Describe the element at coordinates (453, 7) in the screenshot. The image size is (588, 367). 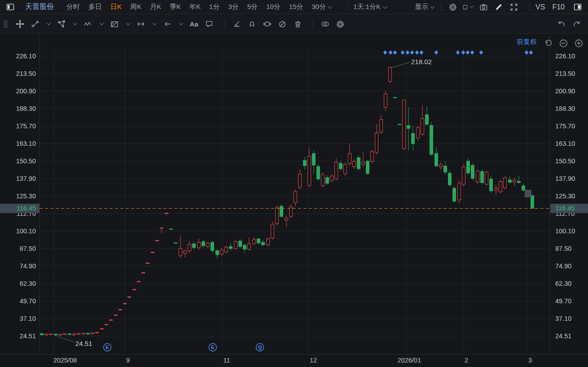
I see `settings-icon` at that location.